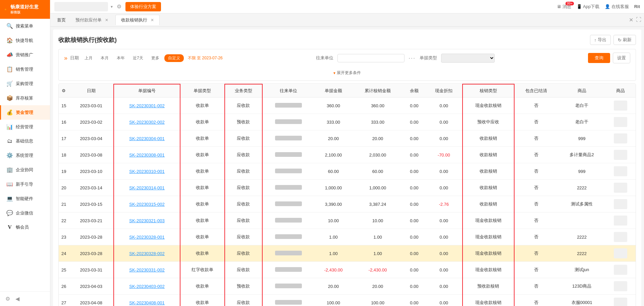 The image size is (644, 306). What do you see at coordinates (107, 20) in the screenshot?
I see `tab-prepay-close: ✕` at bounding box center [107, 20].